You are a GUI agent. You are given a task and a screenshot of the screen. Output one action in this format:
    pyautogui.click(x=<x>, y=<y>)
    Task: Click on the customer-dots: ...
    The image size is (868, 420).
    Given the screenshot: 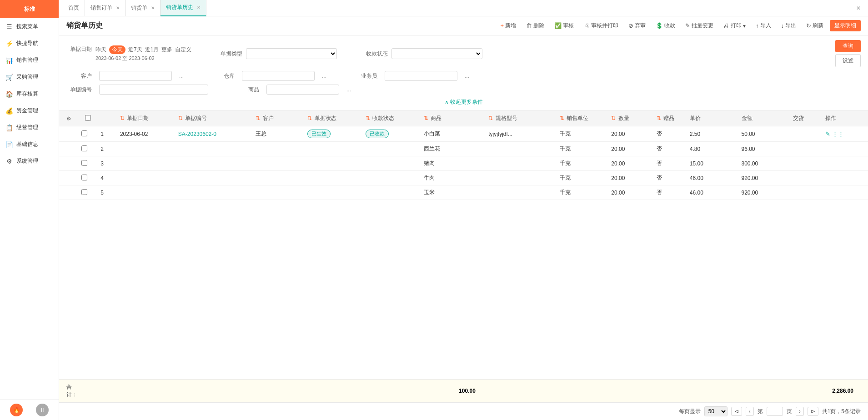 What is the action you would take?
    pyautogui.click(x=181, y=76)
    